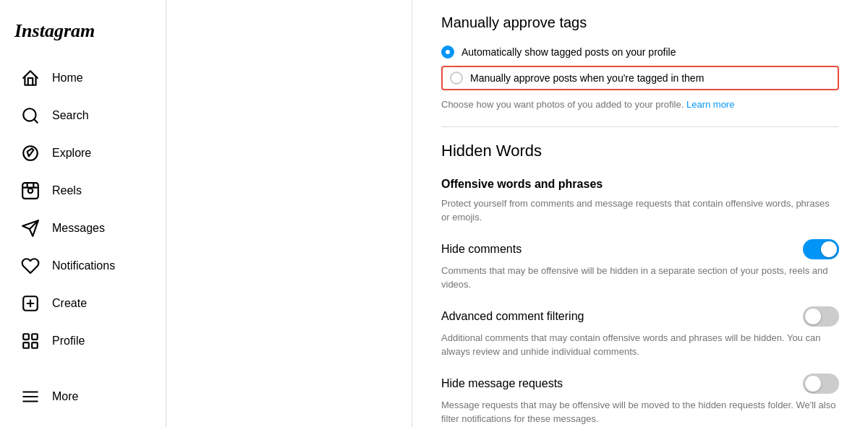 Image resolution: width=868 pixels, height=427 pixels. What do you see at coordinates (67, 191) in the screenshot?
I see `sidebar-label-reels: Reels` at bounding box center [67, 191].